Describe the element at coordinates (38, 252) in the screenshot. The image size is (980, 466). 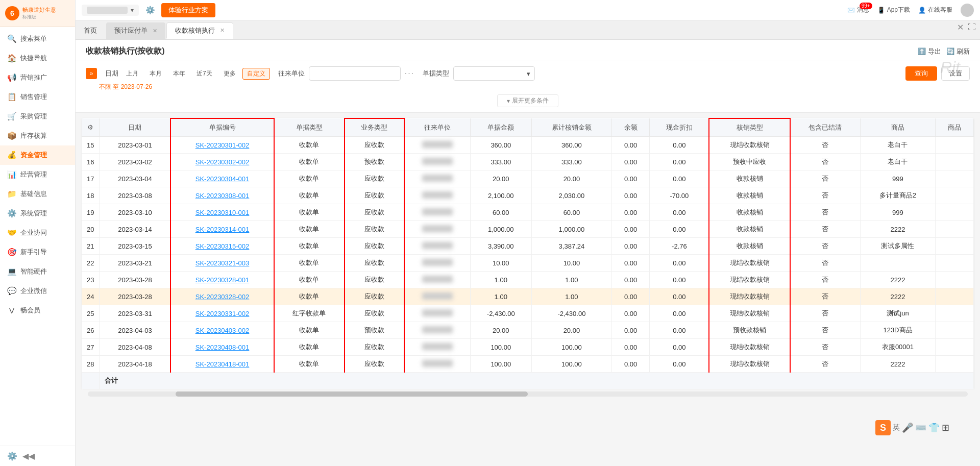
I see `sidebar-item-guide: 🎯 新手引导` at that location.